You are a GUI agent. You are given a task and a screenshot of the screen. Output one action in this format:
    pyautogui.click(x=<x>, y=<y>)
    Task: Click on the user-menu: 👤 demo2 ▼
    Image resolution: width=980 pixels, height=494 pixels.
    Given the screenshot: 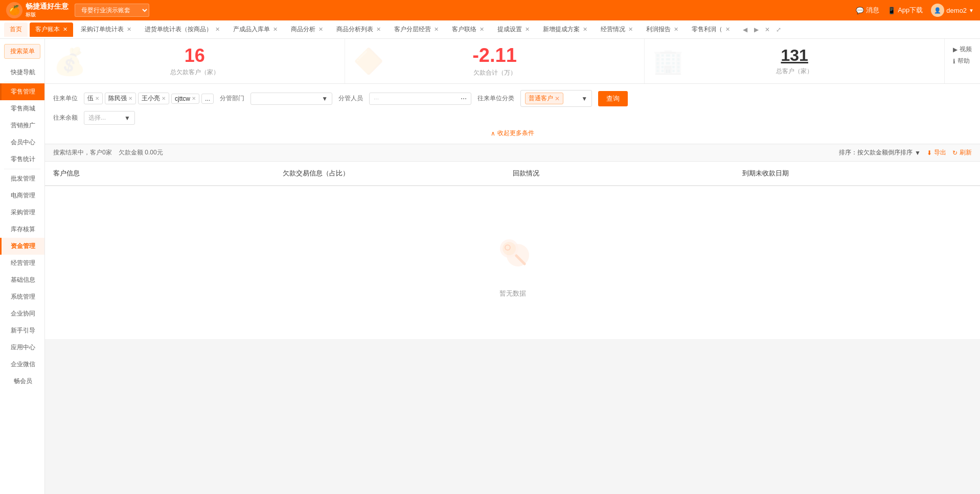 What is the action you would take?
    pyautogui.click(x=952, y=10)
    